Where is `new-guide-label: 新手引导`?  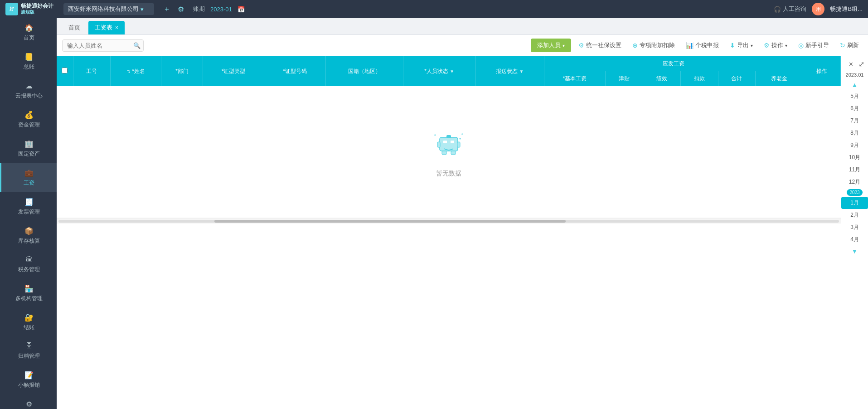
new-guide-label: 新手引导 is located at coordinates (817, 45).